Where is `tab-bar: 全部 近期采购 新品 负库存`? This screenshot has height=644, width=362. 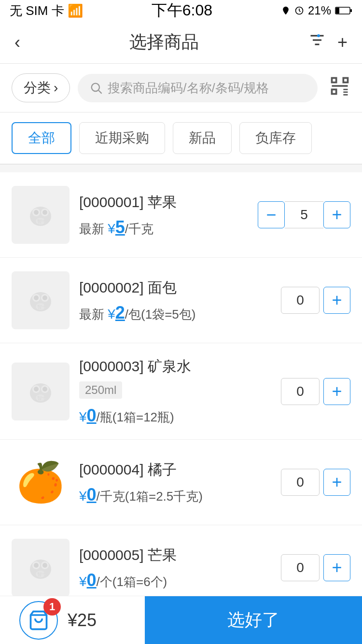 tab-bar: 全部 近期采购 新品 负库存 is located at coordinates (181, 139).